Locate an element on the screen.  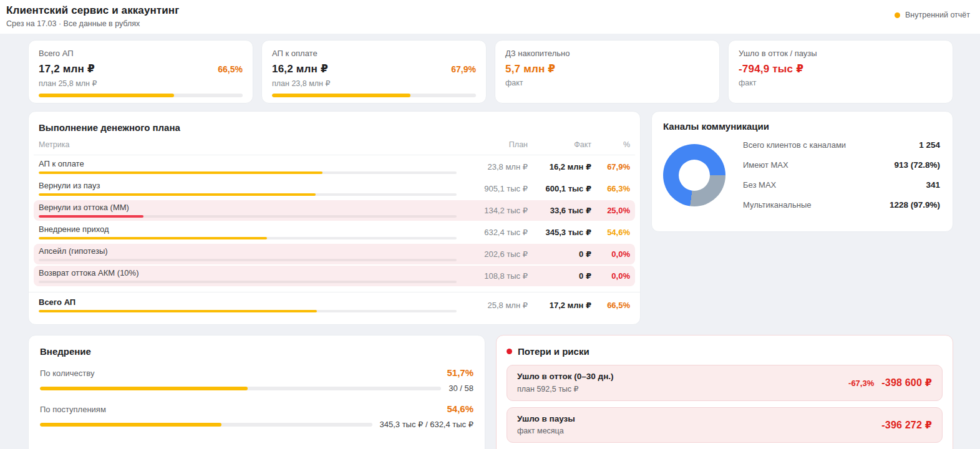
risk-subtext: факт месяца is located at coordinates (546, 431).